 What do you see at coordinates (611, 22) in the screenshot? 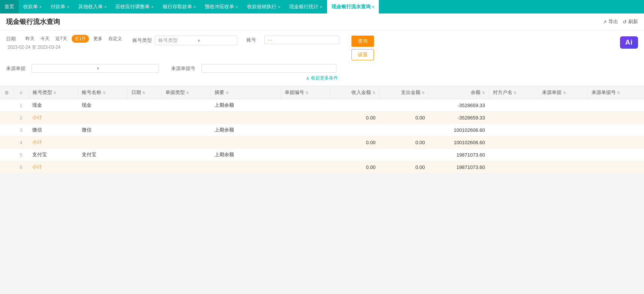
I see `export-button: ↗ 导出` at bounding box center [611, 22].